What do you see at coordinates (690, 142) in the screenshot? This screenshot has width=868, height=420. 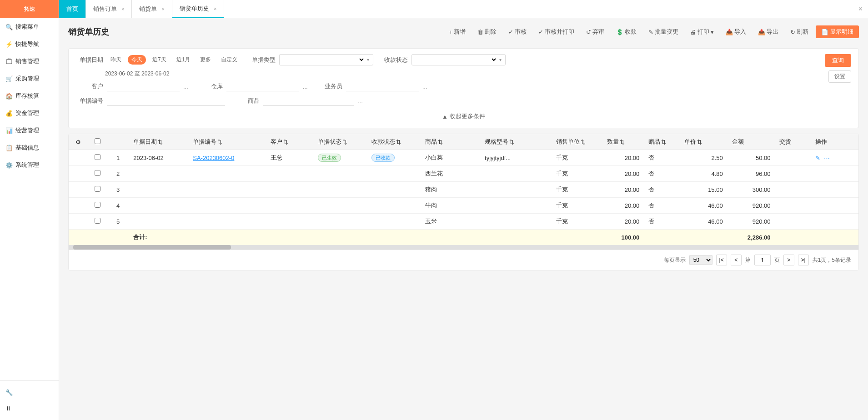 I see `th-price-label: 单价` at bounding box center [690, 142].